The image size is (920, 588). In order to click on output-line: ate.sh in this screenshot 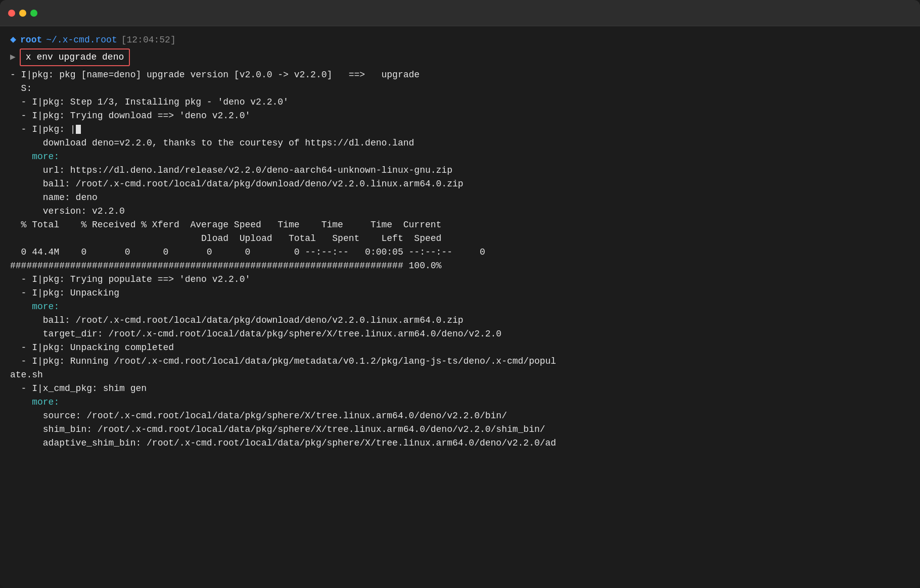, I will do `click(460, 375)`.